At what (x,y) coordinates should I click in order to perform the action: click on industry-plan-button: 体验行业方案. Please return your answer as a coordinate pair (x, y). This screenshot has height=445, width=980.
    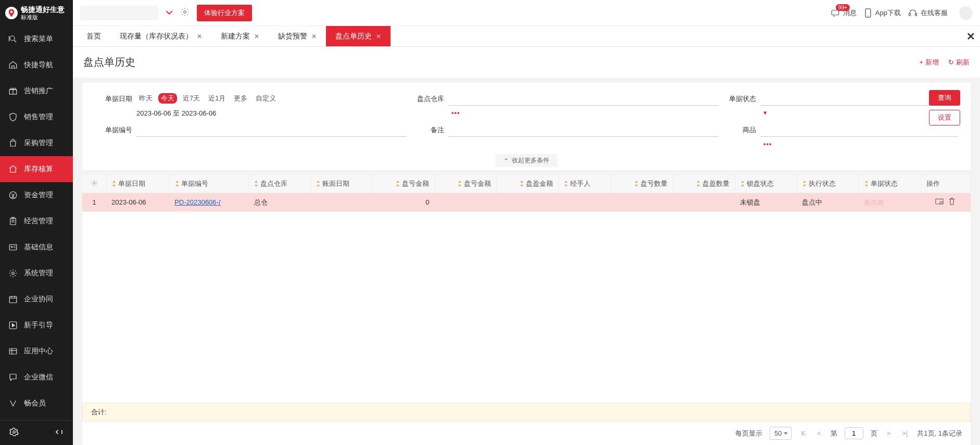
    Looking at the image, I should click on (224, 13).